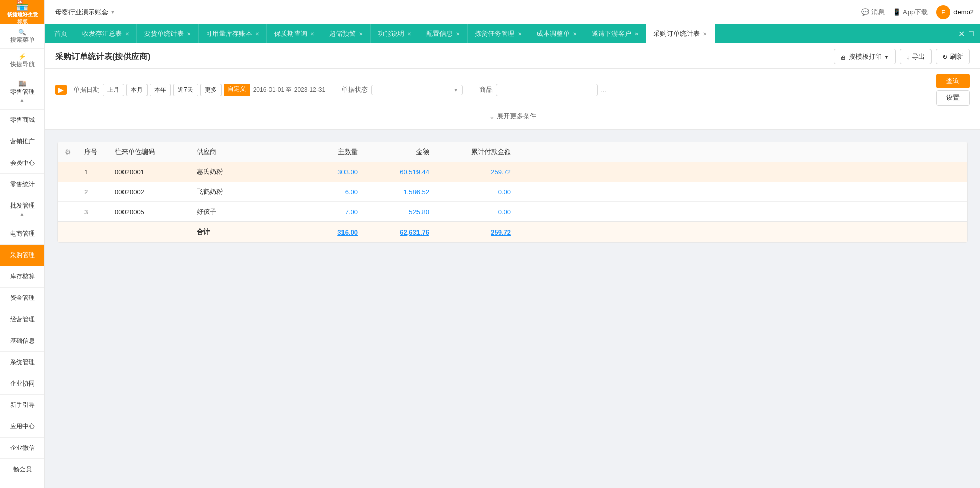  I want to click on date-btn-more: 更多, so click(211, 90).